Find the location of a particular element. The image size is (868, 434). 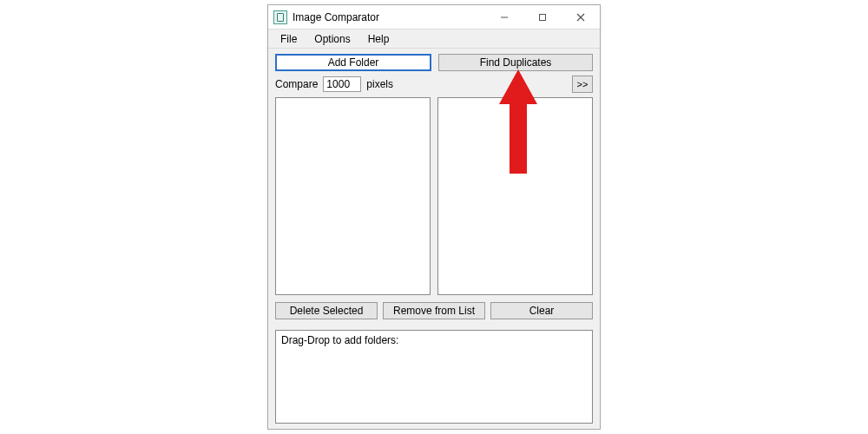

bottom-button-row: Delete Selected Remove from List Clear is located at coordinates (434, 311).